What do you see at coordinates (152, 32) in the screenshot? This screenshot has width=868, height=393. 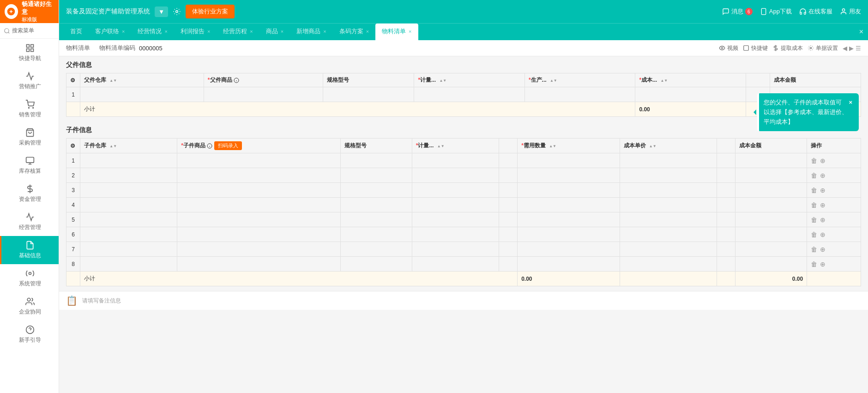 I see `tab-operation: 经营情况 ×` at bounding box center [152, 32].